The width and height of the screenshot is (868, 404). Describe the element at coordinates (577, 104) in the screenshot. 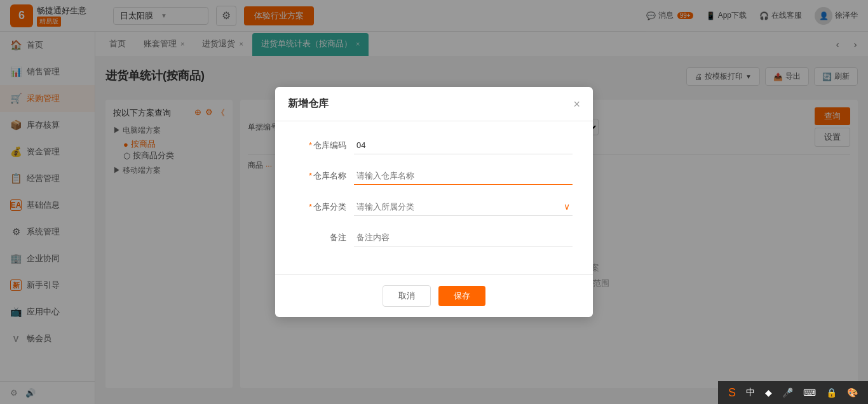

I see `modal-close-button: ×` at that location.